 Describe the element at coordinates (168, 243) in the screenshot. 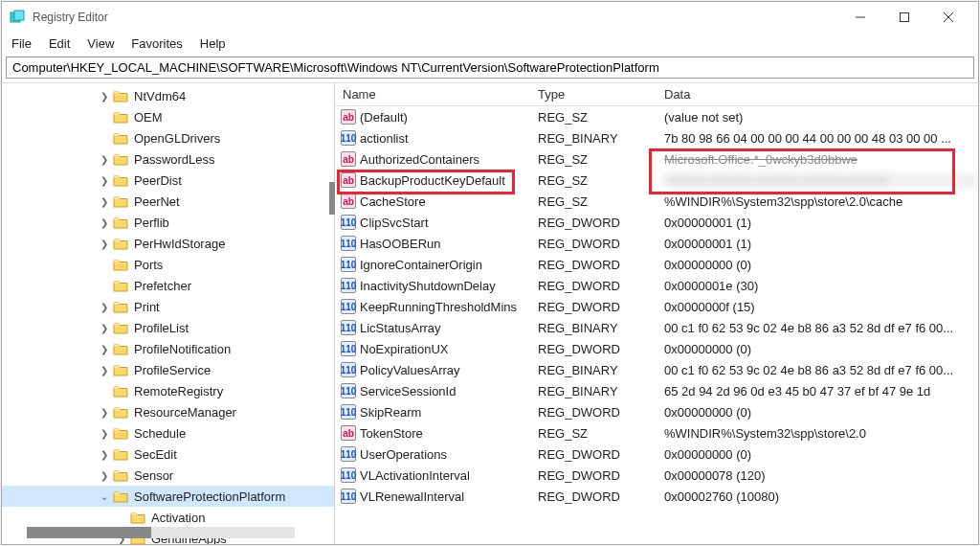

I see `tree-item-perhwidstorage: ❯PerHwIdStorage` at that location.